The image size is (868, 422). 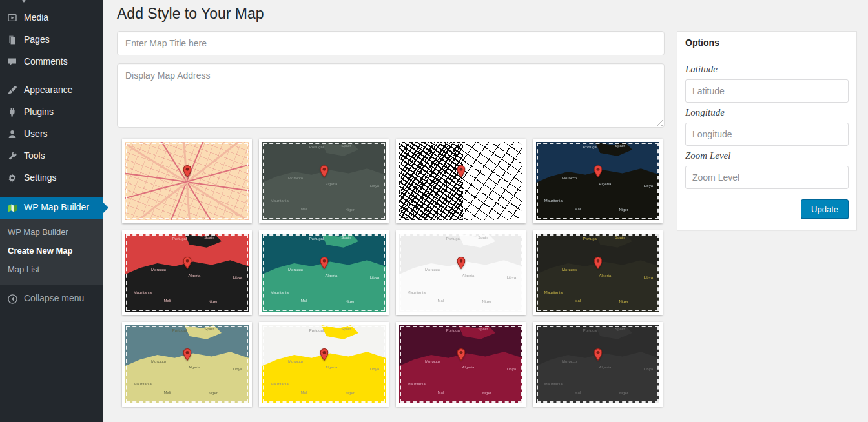 What do you see at coordinates (598, 272) in the screenshot?
I see `map-style-tile-dark-yellow-labels: PortugalSpainMoroccoAlgeriaMauritaniaMal…` at bounding box center [598, 272].